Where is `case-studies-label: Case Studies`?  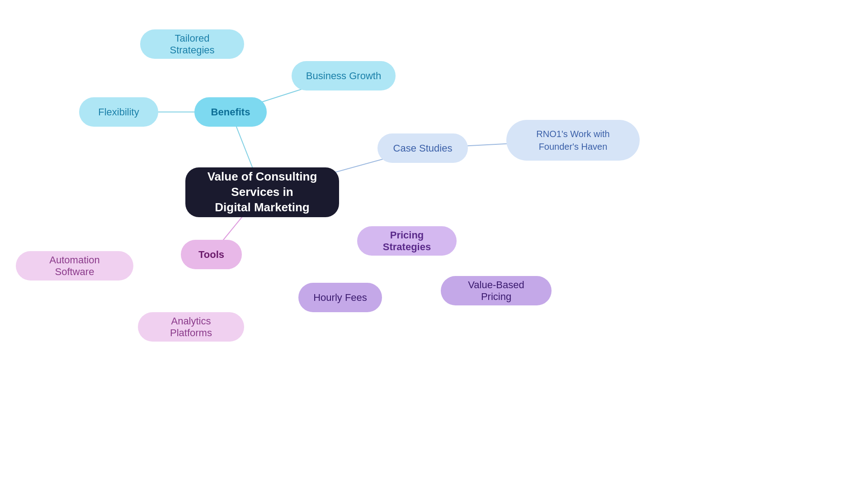
case-studies-label: Case Studies is located at coordinates (423, 148).